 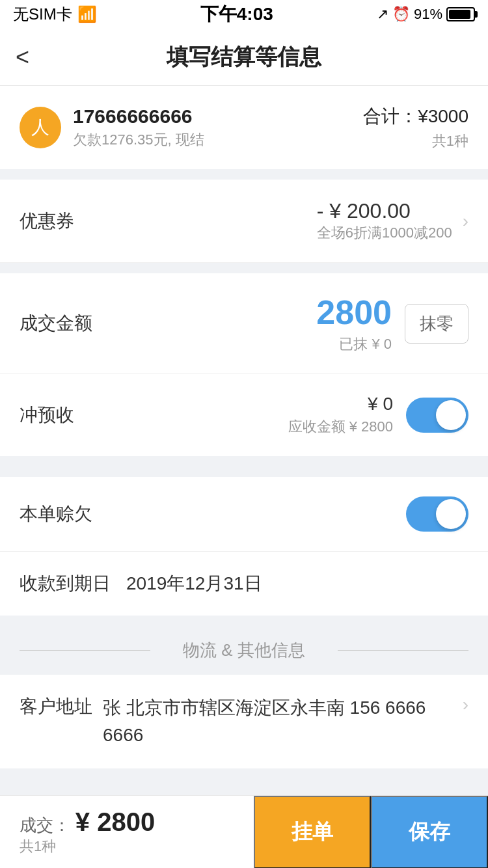 I want to click on location-icon: ↗, so click(x=383, y=14).